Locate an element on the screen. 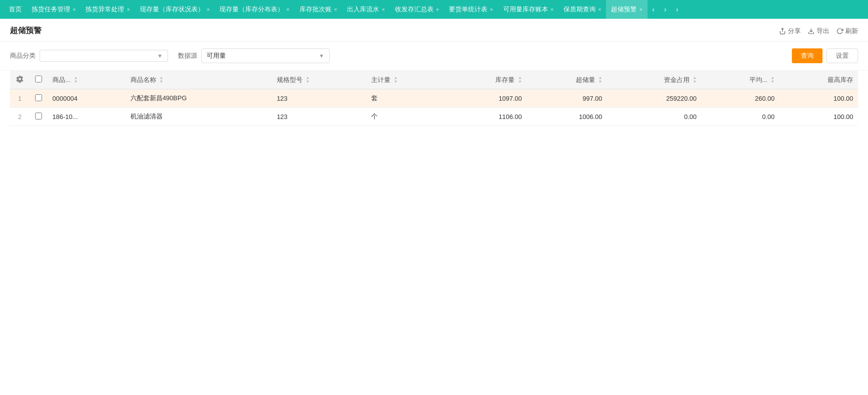  nav-next-arrow: › is located at coordinates (665, 9).